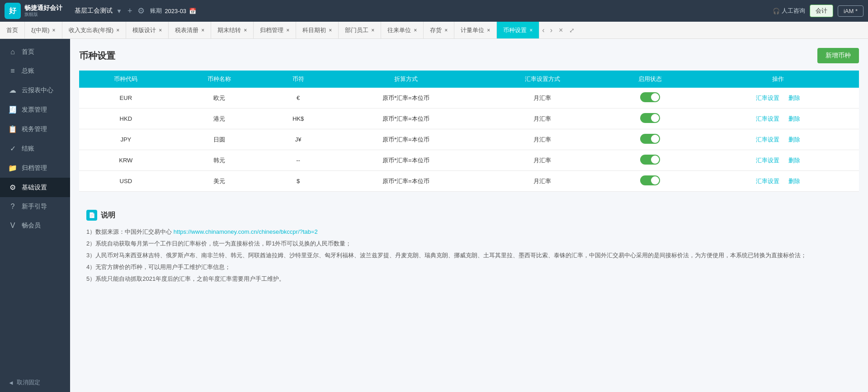 This screenshot has width=868, height=392. Describe the element at coordinates (35, 71) in the screenshot. I see `sidebar-item-ledger: ≡ 总账` at that location.